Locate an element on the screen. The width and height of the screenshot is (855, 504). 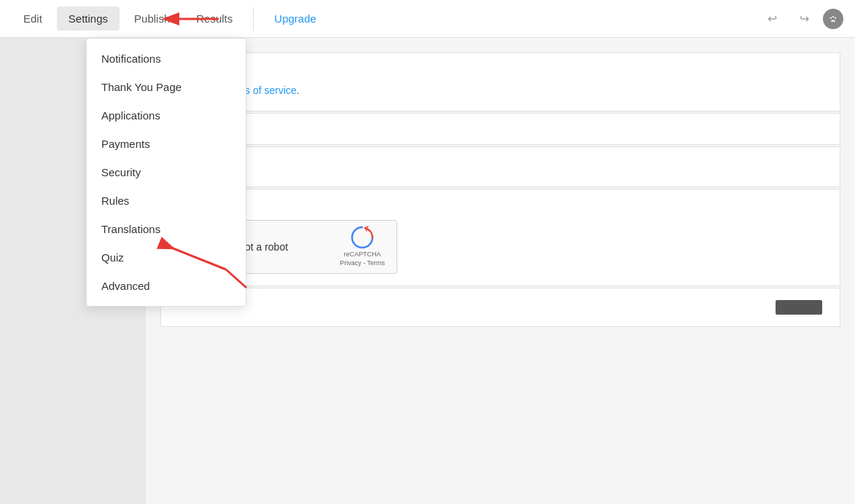
submit-section is located at coordinates (500, 307).